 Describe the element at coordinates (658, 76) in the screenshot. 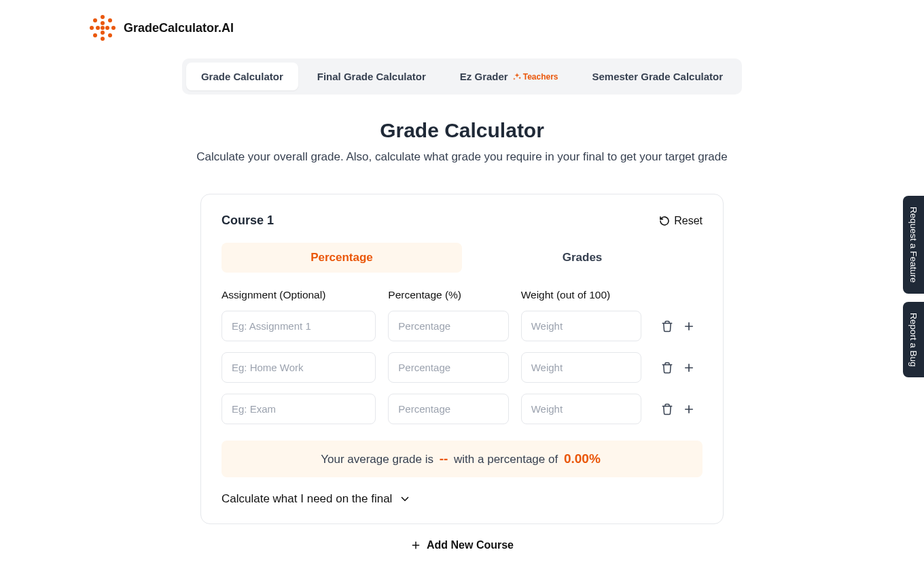

I see `tab-label: Semester Grade Calculator` at that location.